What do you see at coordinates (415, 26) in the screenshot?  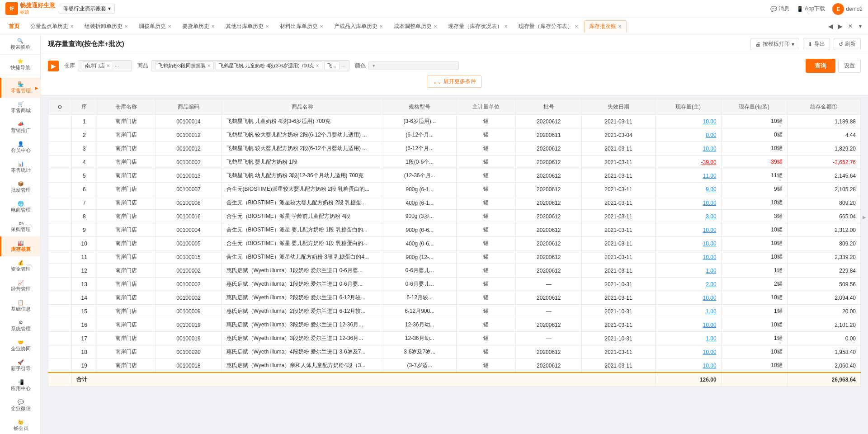 I see `tab-chengben: 成本调整单历史 ✕` at bounding box center [415, 26].